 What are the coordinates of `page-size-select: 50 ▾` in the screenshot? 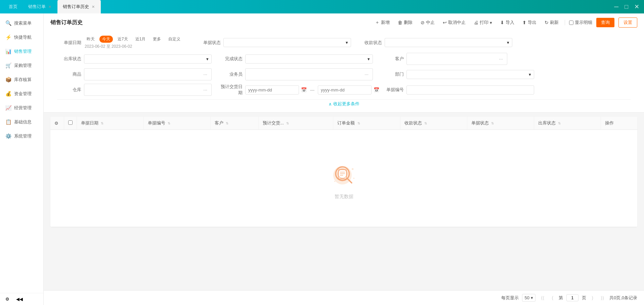 It's located at (529, 298).